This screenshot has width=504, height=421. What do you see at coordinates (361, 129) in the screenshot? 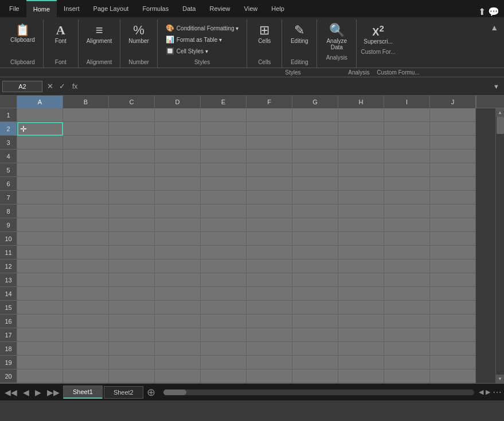
I see `cell-H2` at bounding box center [361, 129].